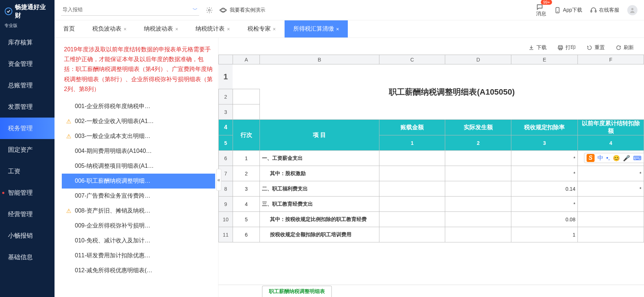 The height and width of the screenshot is (297, 644). What do you see at coordinates (27, 214) in the screenshot?
I see `nav-item: 经营管理` at bounding box center [27, 214].